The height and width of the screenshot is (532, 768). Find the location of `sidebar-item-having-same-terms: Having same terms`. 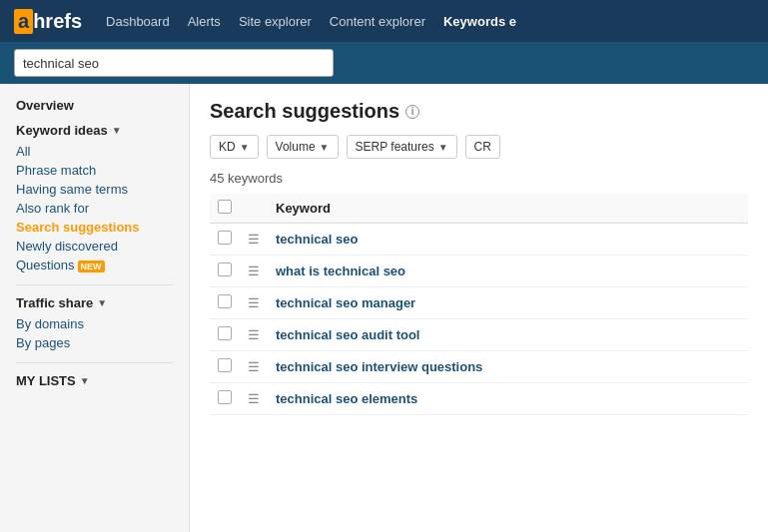

sidebar-item-having-same-terms: Having same terms is located at coordinates (94, 190).